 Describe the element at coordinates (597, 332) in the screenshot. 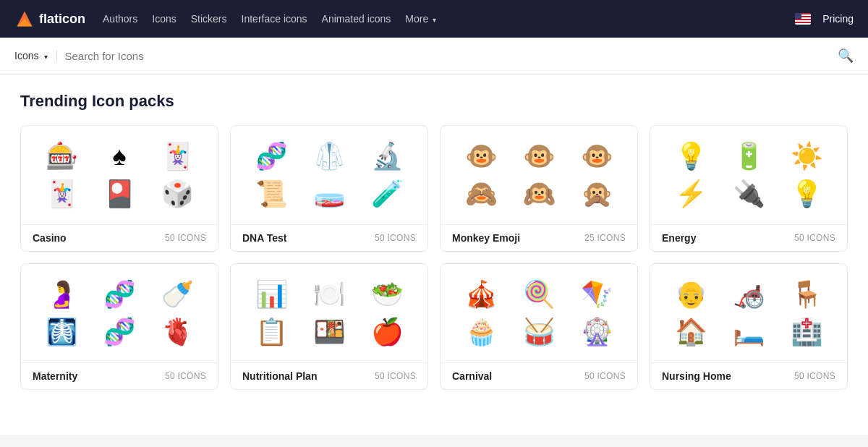

I see `pack-icon-cell: 🎡` at that location.